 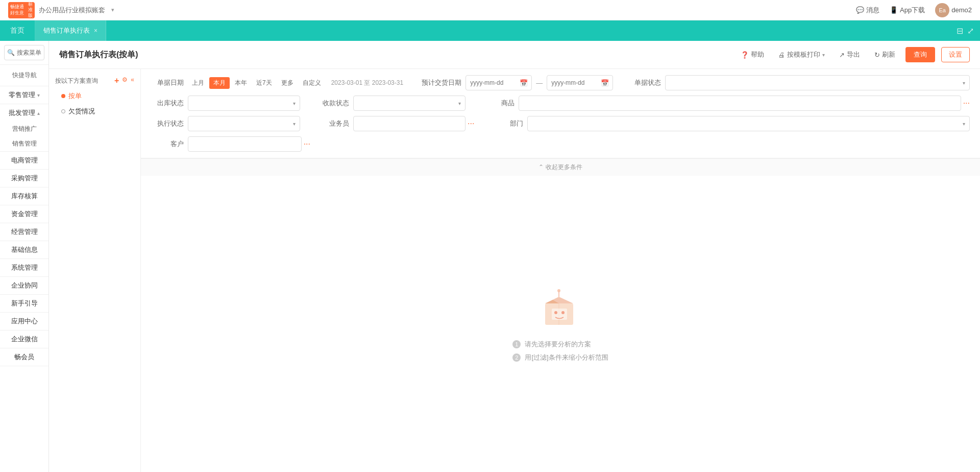 I want to click on date-tab-more: 更多, so click(x=287, y=83).